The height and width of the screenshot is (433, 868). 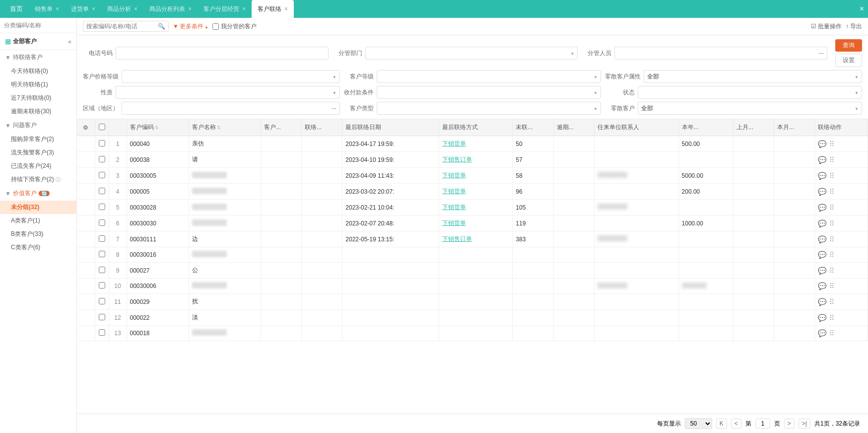 I want to click on filter-retail-select: 全部, so click(x=750, y=108).